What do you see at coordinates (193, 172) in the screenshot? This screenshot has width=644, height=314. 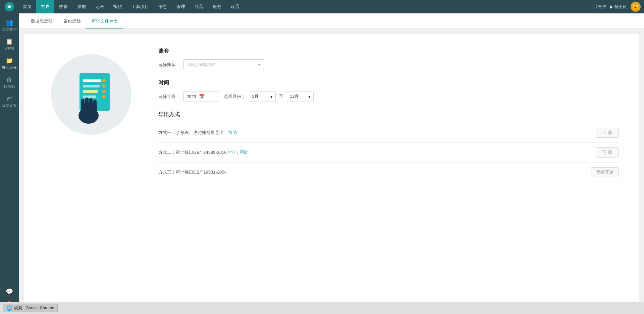 I see `export-method-3-text: 方式三：审计接口GB/T19581-2004` at bounding box center [193, 172].